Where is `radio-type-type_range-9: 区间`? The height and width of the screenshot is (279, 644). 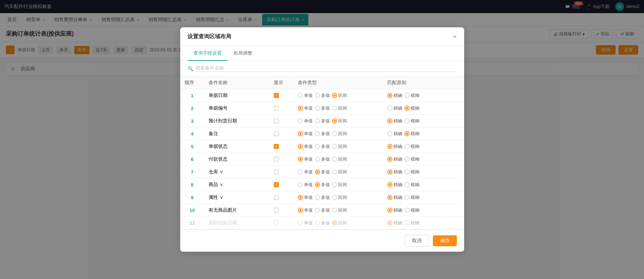 radio-type-type_range-9: 区间 is located at coordinates (339, 211).